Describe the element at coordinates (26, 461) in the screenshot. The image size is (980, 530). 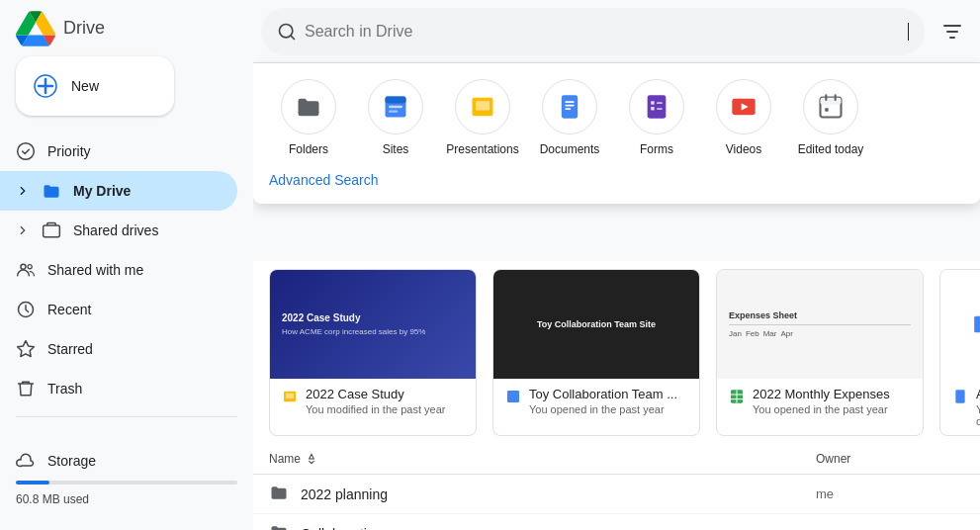
I see `cloud-icon` at that location.